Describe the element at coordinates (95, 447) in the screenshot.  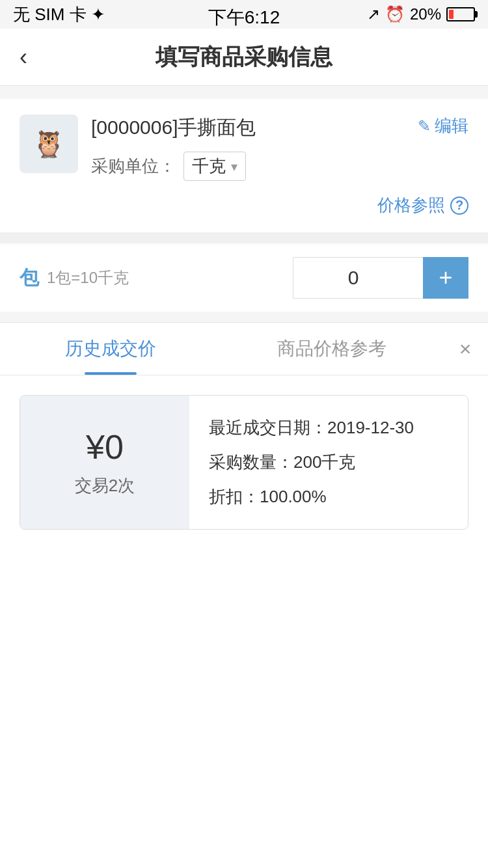
I see `currency-symbol: ¥` at that location.